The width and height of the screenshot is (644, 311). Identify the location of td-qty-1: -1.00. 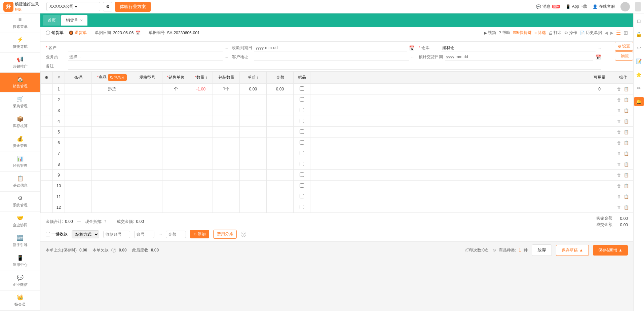
(201, 89).